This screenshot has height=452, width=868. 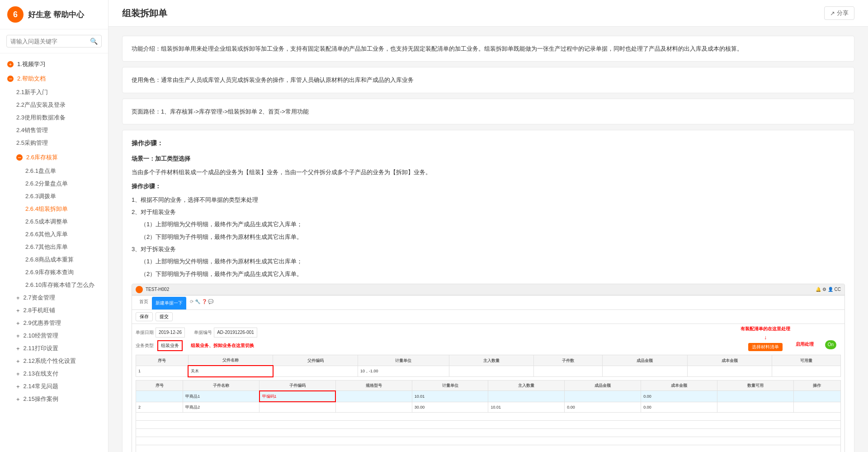 I want to click on step-1: 1、根据不同的业务，选择不同单据的类型来处理, so click(x=488, y=200).